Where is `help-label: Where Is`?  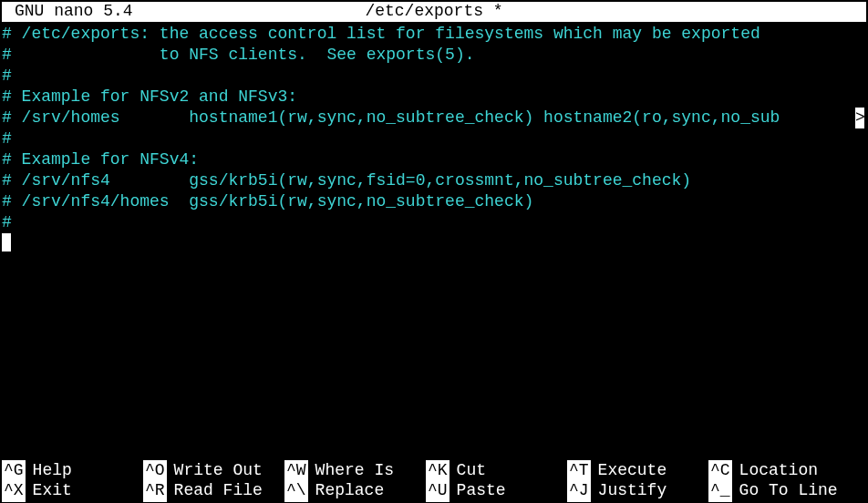
help-label: Where Is is located at coordinates (351, 470).